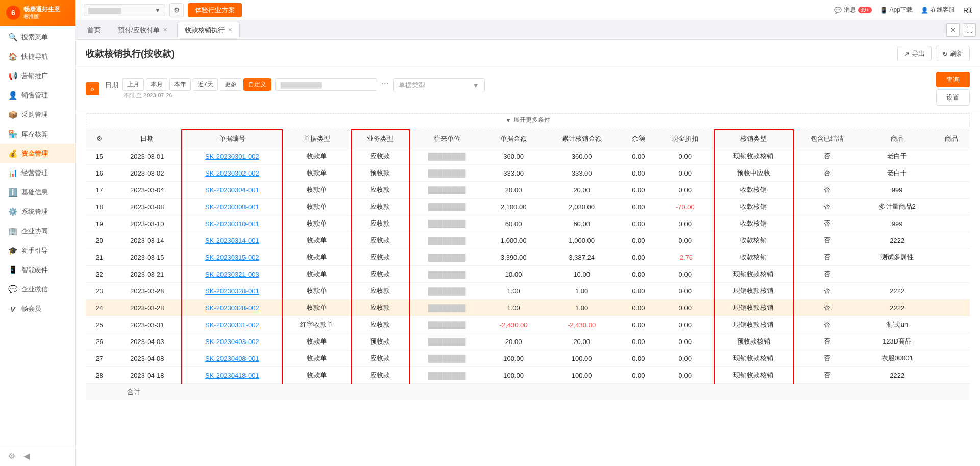 This screenshot has height=466, width=980. What do you see at coordinates (968, 10) in the screenshot?
I see `user-profile: Rit` at bounding box center [968, 10].